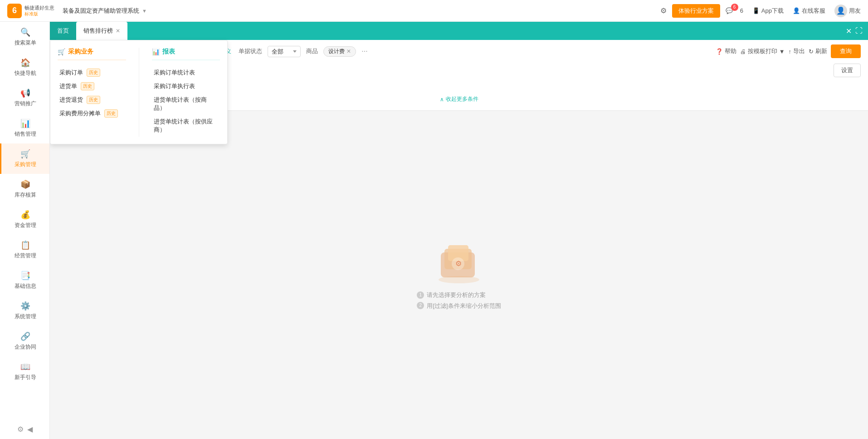 Image resolution: width=868 pixels, height=439 pixels. What do you see at coordinates (25, 276) in the screenshot?
I see `base-info-icon: 📑` at bounding box center [25, 276].